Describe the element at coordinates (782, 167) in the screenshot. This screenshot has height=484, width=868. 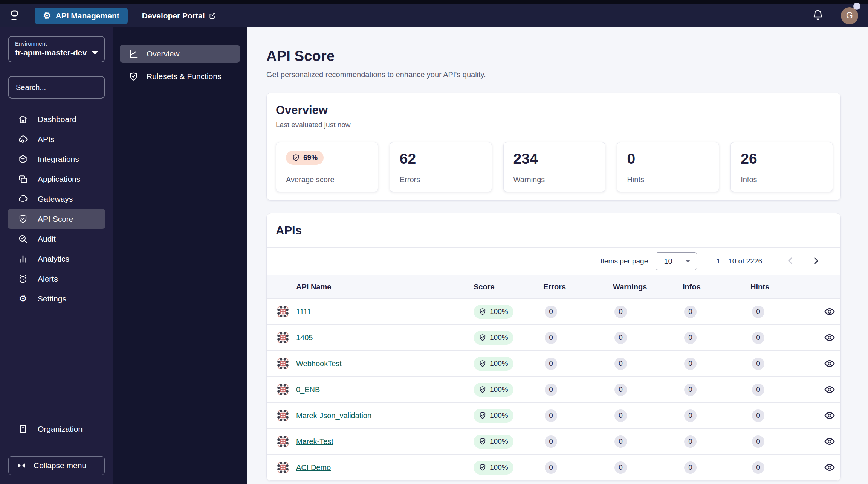
I see `stat-card-infos: 26 Infos` at that location.